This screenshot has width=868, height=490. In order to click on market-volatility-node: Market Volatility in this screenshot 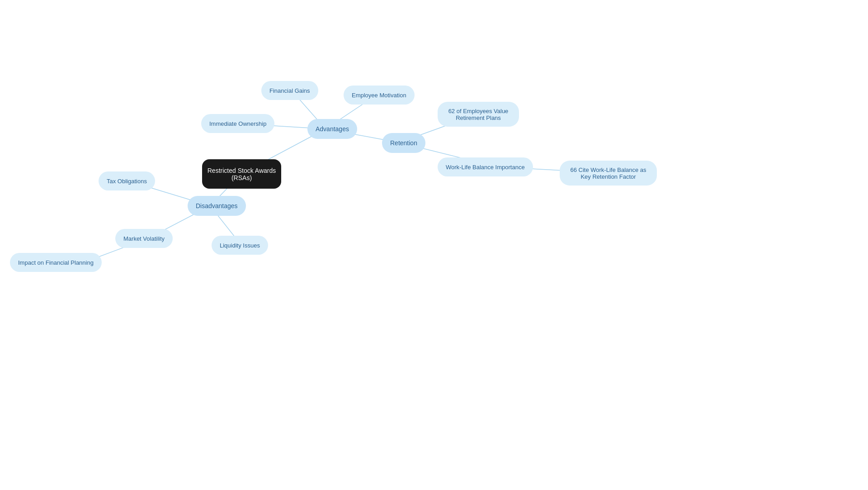, I will do `click(144, 238)`.